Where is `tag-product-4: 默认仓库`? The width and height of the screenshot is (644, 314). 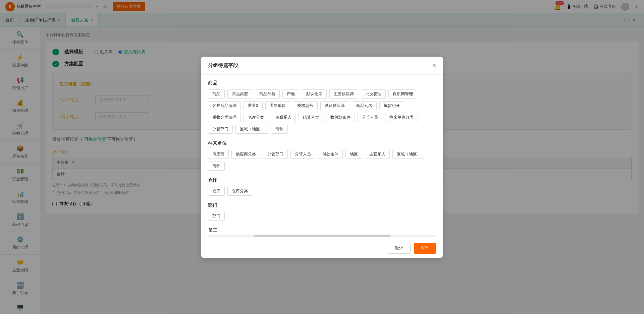 tag-product-4: 默认仓库 is located at coordinates (314, 94).